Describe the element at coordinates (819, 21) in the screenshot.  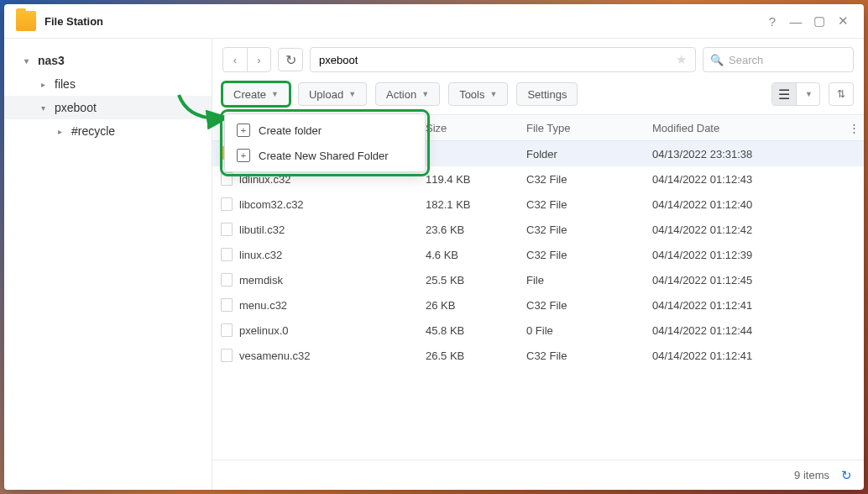
I see `maximize-button: ▢` at that location.